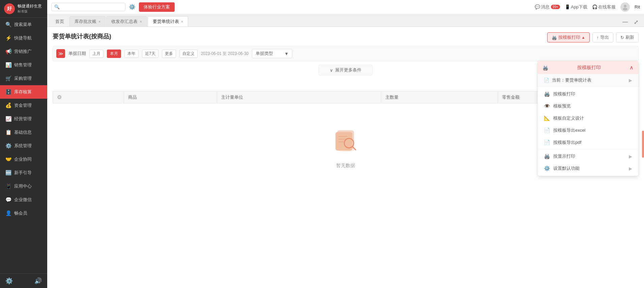  I want to click on display-print-icon: 🖨️, so click(547, 156).